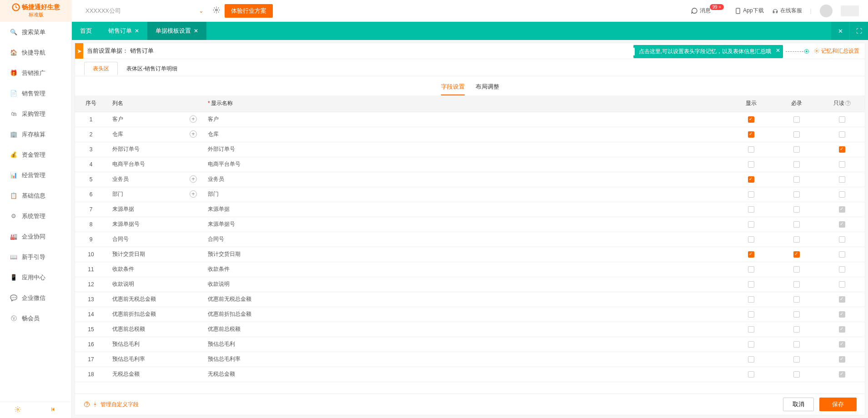 Image resolution: width=868 pixels, height=418 pixels. Describe the element at coordinates (837, 51) in the screenshot. I see `memory-summary-link: 记忆和汇总设置` at that location.